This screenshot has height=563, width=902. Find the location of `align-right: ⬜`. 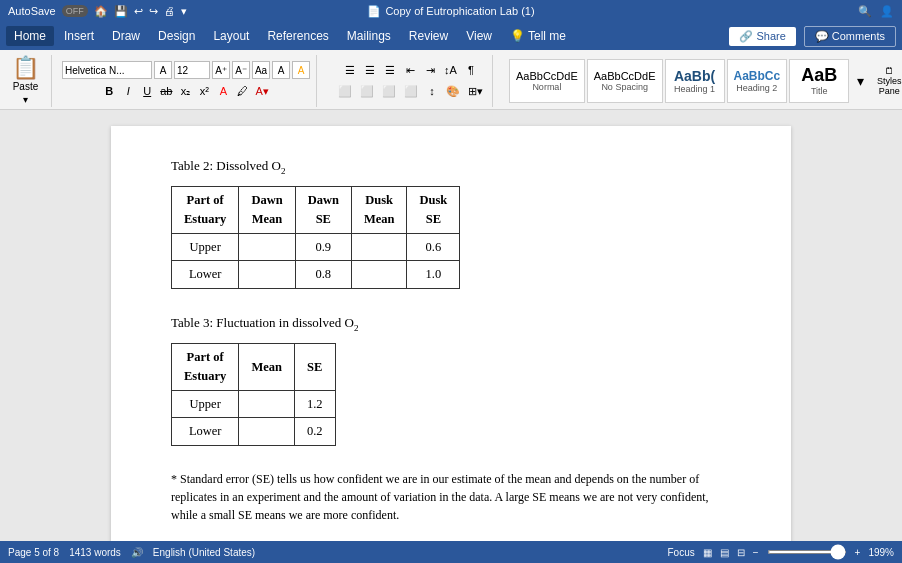

align-right: ⬜ is located at coordinates (389, 91).